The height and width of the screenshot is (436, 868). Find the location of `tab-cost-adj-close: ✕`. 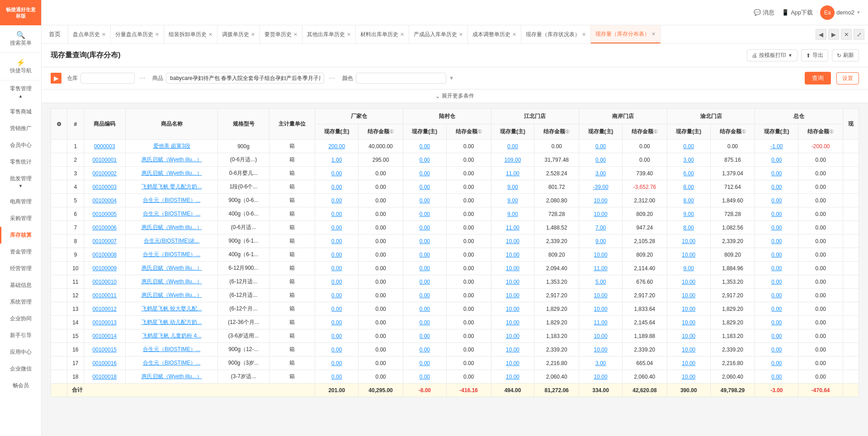

tab-cost-adj-close: ✕ is located at coordinates (514, 34).